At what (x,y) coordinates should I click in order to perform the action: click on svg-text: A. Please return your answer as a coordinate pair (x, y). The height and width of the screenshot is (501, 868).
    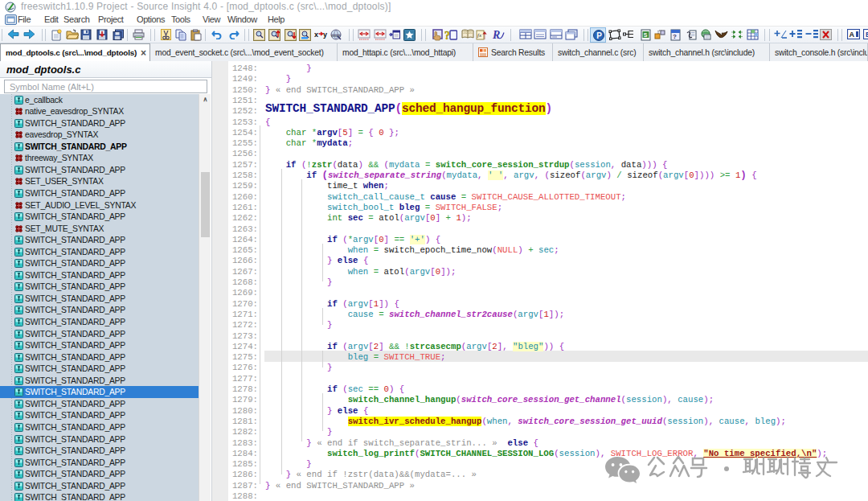
    Looking at the image, I should click on (852, 35).